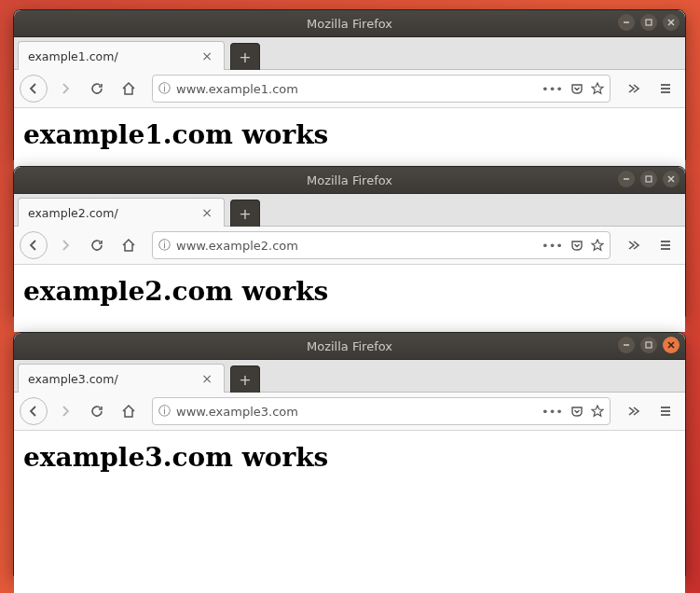  Describe the element at coordinates (350, 377) in the screenshot. I see `tab-strip: example3.com/ × +` at that location.